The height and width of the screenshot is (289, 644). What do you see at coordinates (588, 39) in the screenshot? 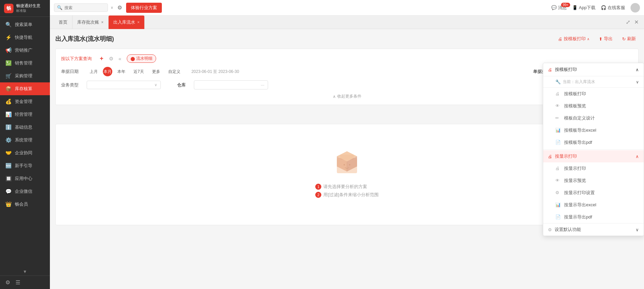
I see `print-chevron-icon: ∧` at bounding box center [588, 39].